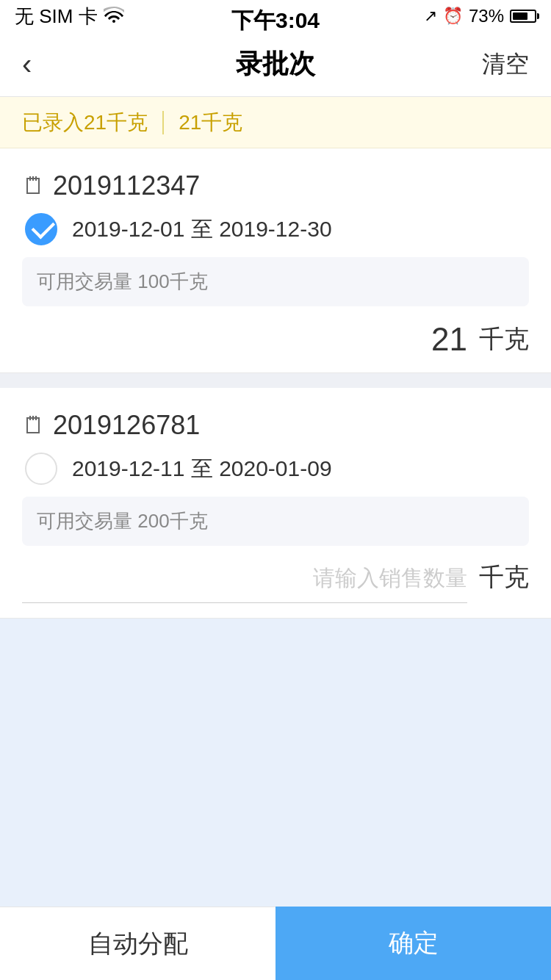 The height and width of the screenshot is (980, 551). I want to click on batch-date-row-2: 2019-12-11 至 2020-01-09, so click(276, 469).